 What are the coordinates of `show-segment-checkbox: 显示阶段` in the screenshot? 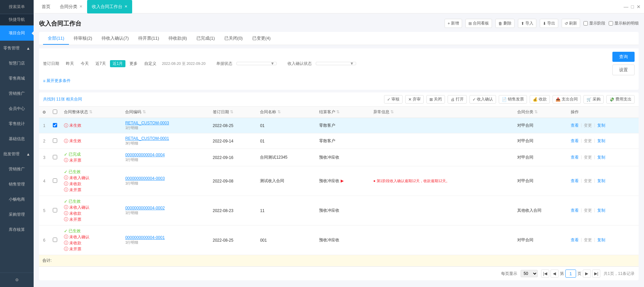 It's located at (595, 24).